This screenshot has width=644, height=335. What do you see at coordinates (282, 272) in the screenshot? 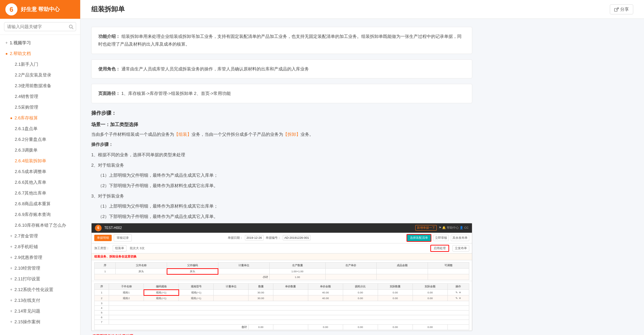
I see `table-row: 1 床头 床头 1.00+1.00` at bounding box center [282, 272].